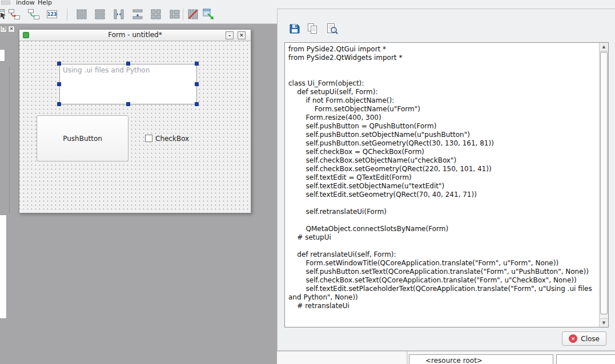 Image resolution: width=615 pixels, height=364 pixels. What do you see at coordinates (34, 14) in the screenshot?
I see `edit-buddies-icon` at bounding box center [34, 14].